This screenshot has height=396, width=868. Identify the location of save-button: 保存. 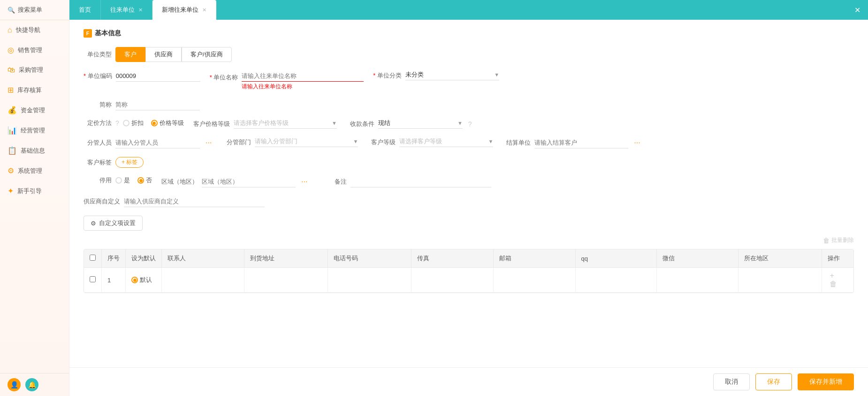
(774, 382).